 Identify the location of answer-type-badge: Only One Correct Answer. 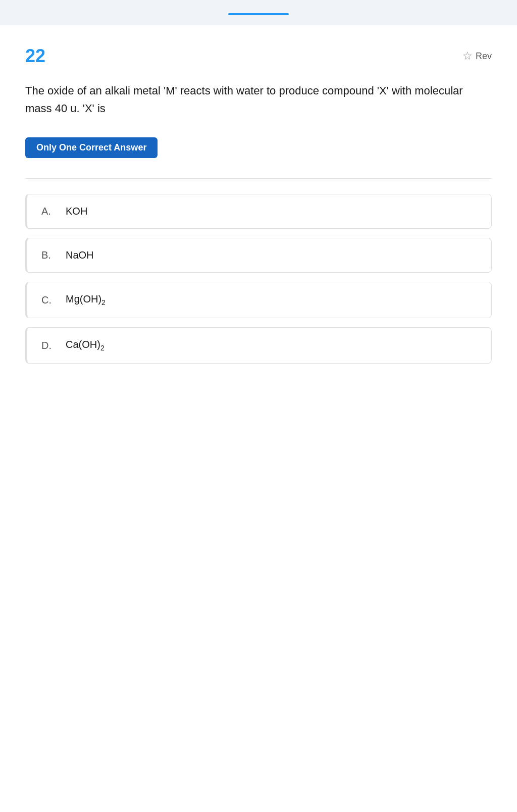
(91, 147).